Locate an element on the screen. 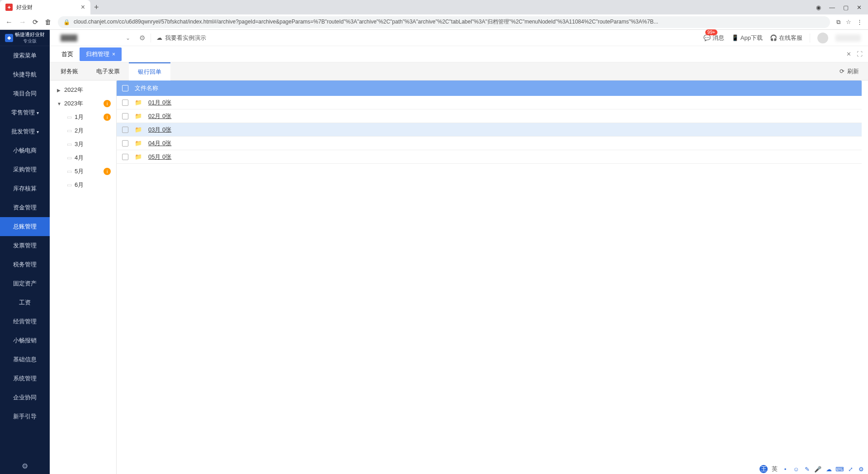 The height and width of the screenshot is (474, 868). folder-icon: 📁 is located at coordinates (138, 143).